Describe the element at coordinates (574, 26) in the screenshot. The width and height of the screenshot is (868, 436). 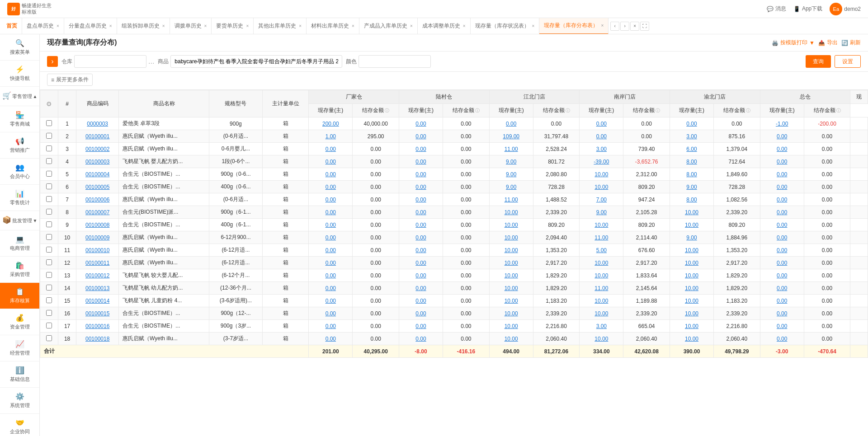
I see `tab-11: 现存量（库存分布表）×` at that location.